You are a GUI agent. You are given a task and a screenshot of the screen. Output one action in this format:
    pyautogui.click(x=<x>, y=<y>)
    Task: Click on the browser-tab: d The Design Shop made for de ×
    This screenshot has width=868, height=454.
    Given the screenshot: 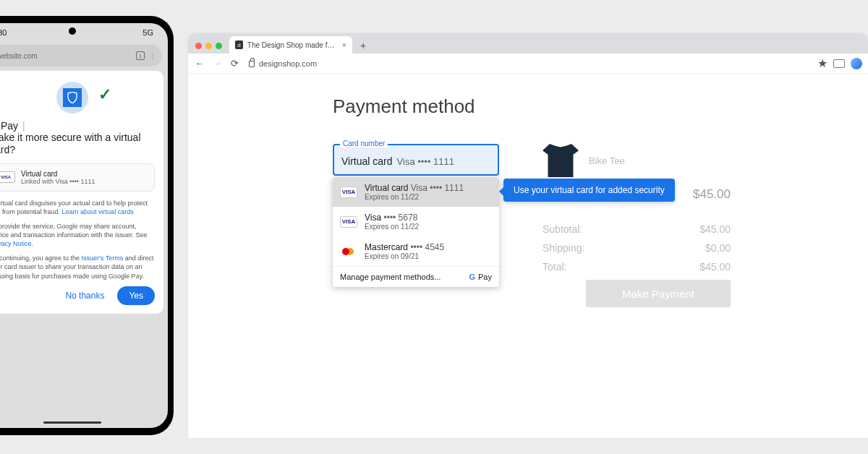 What is the action you would take?
    pyautogui.click(x=291, y=45)
    